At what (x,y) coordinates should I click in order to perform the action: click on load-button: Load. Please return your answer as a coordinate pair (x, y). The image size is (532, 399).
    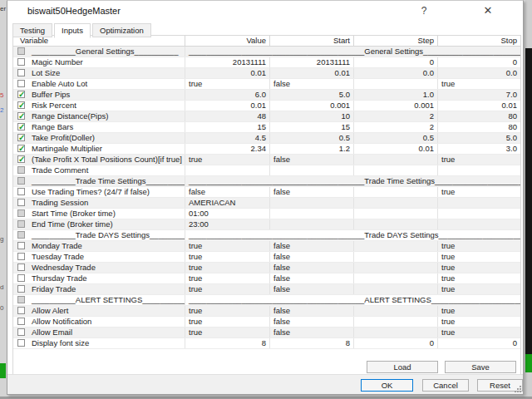
    Looking at the image, I should click on (402, 367).